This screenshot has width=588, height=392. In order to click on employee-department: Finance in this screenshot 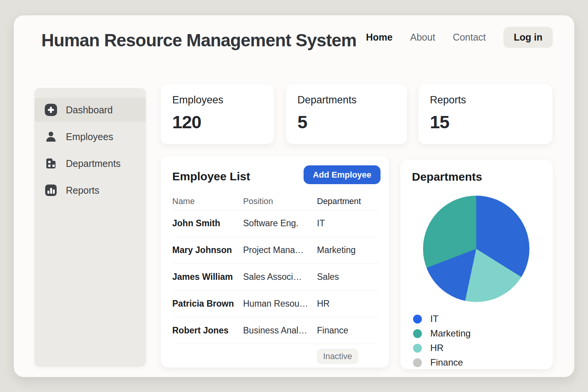, I will do `click(348, 331)`.